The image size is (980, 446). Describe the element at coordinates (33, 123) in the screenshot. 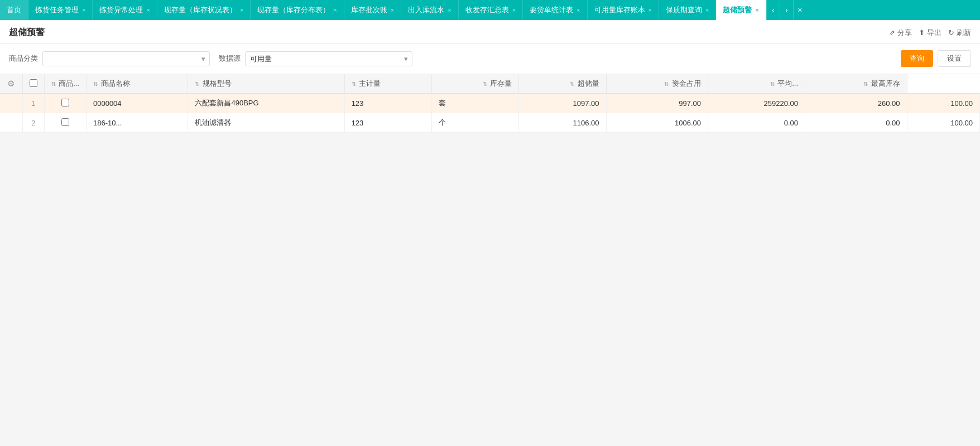

I see `row-index: 2` at that location.